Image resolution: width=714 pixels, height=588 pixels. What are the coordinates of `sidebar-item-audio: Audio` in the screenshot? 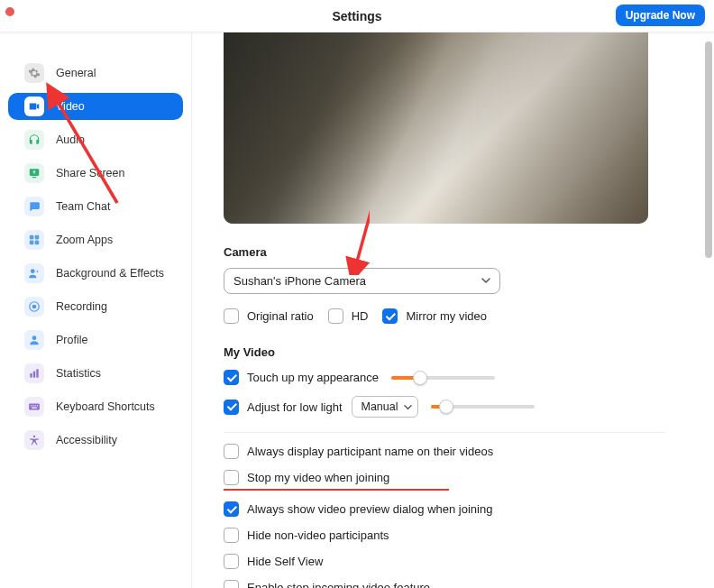 It's located at (96, 140).